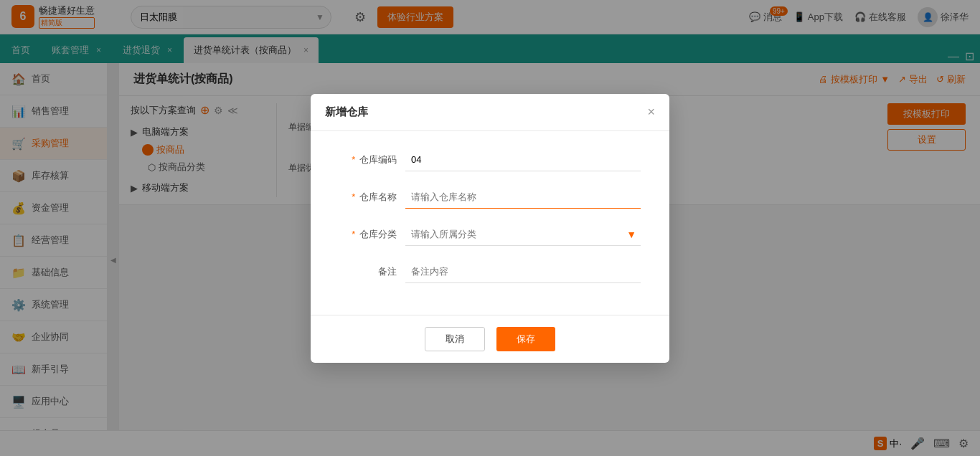  Describe the element at coordinates (490, 223) in the screenshot. I see `modal-body: * 仓库编码 * 仓库名称 * 仓库分类` at that location.